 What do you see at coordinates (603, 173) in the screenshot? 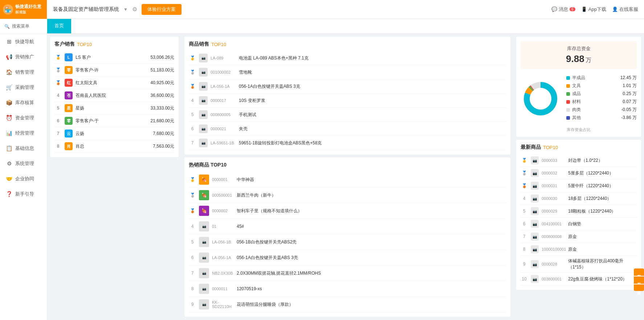
I see `latest-name: 5厘多层（1220*2440）` at bounding box center [603, 173].